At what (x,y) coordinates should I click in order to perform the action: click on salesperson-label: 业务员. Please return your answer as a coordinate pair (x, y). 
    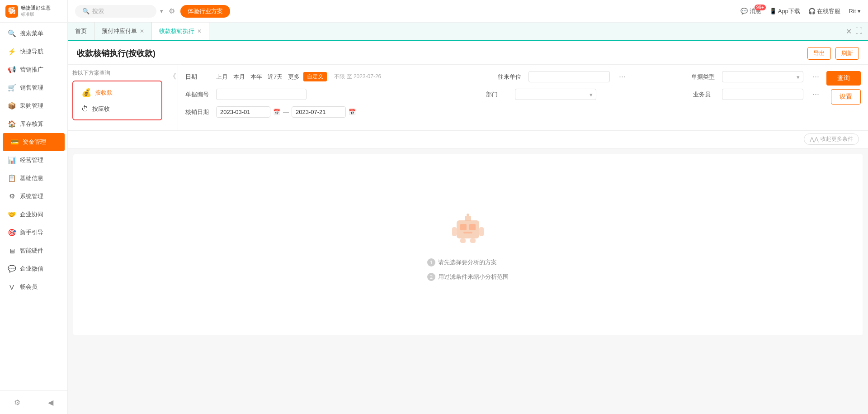
    Looking at the image, I should click on (704, 95).